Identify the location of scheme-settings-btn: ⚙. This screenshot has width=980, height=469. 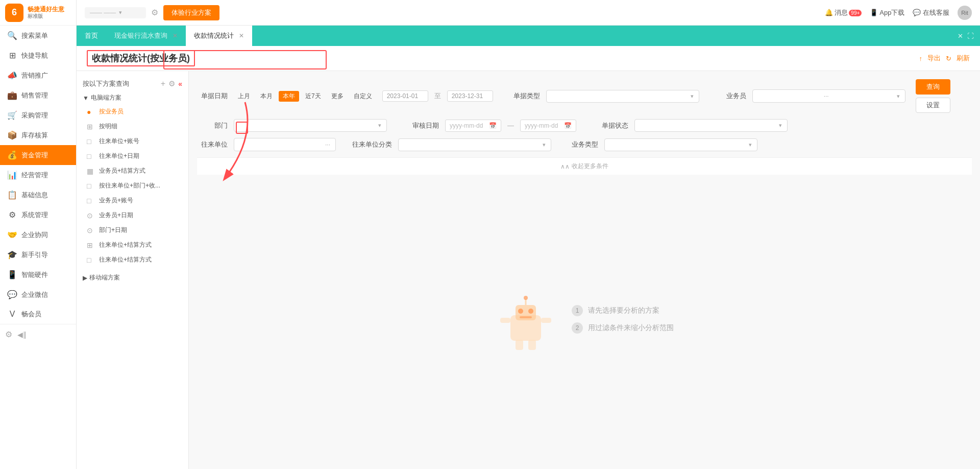
(172, 84).